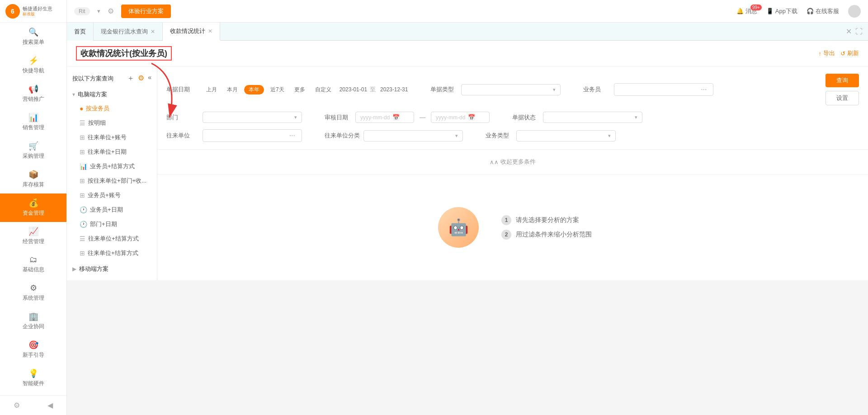 Image resolution: width=868 pixels, height=415 pixels. Describe the element at coordinates (296, 118) in the screenshot. I see `dept-chevron: ▾` at that location.